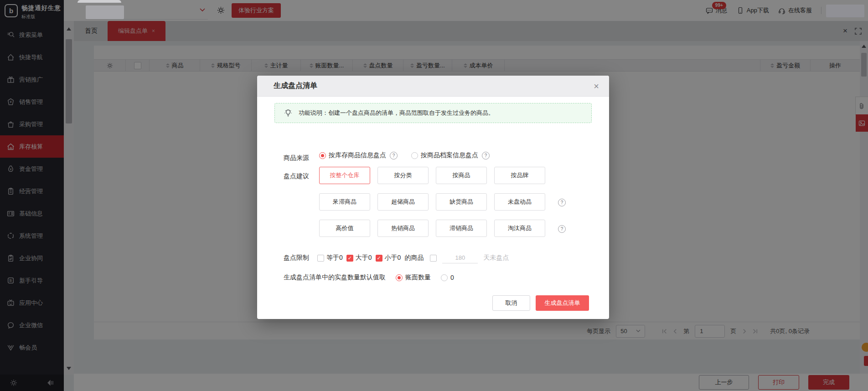  What do you see at coordinates (403, 228) in the screenshot?
I see `filter-hot-selling: 热销商品` at bounding box center [403, 228].